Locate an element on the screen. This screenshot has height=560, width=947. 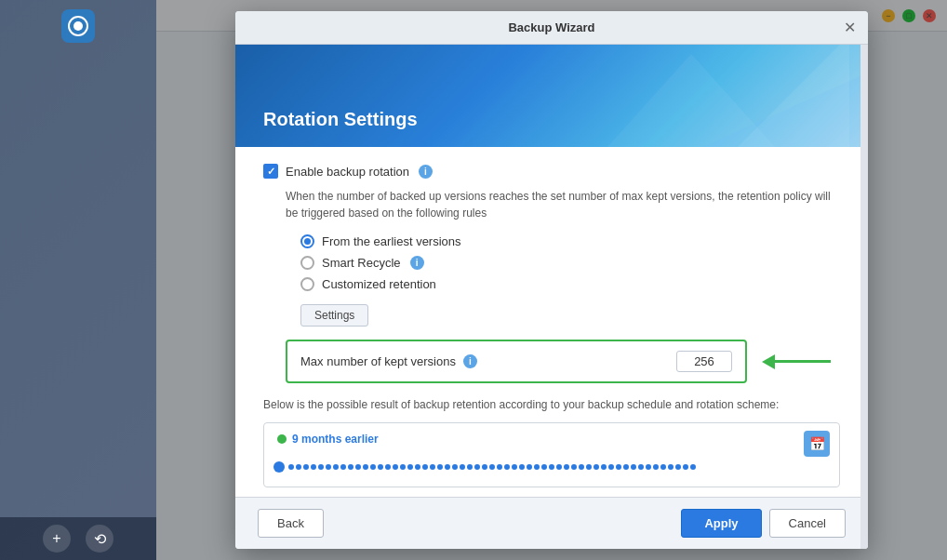
timeline-container: 9 months earlier 📅 is located at coordinates (552, 455).